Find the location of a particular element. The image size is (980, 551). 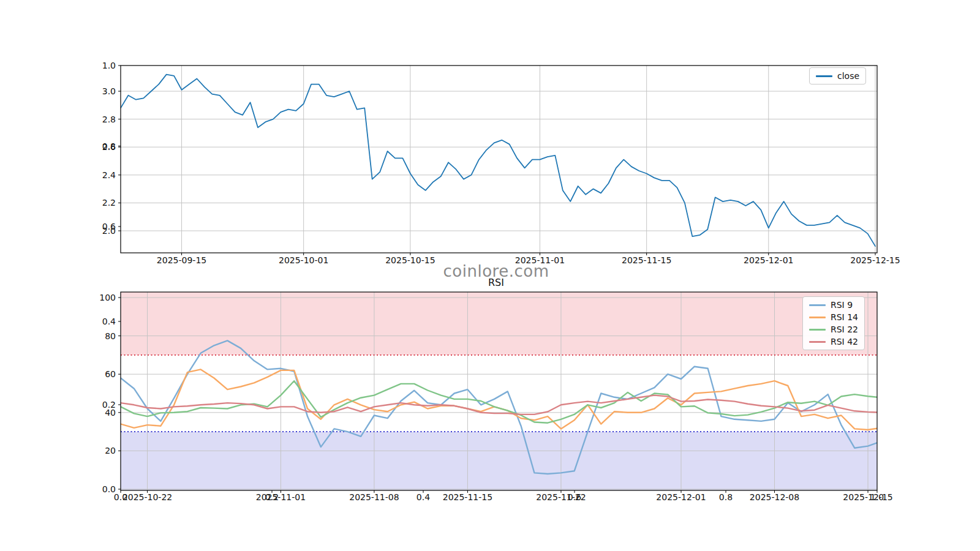

y-tick-label: 80 is located at coordinates (110, 336).